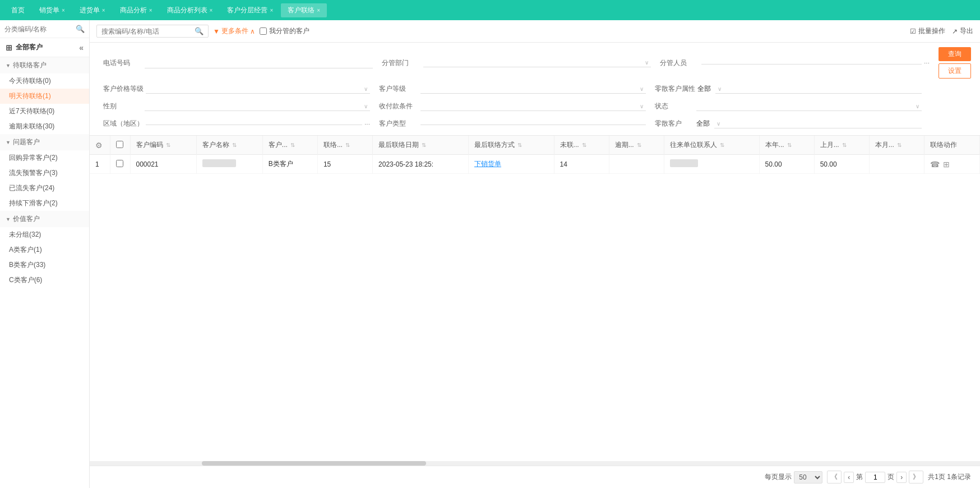 The height and width of the screenshot is (488, 980). I want to click on filter-customer-type-label: 客户类型, so click(399, 123).